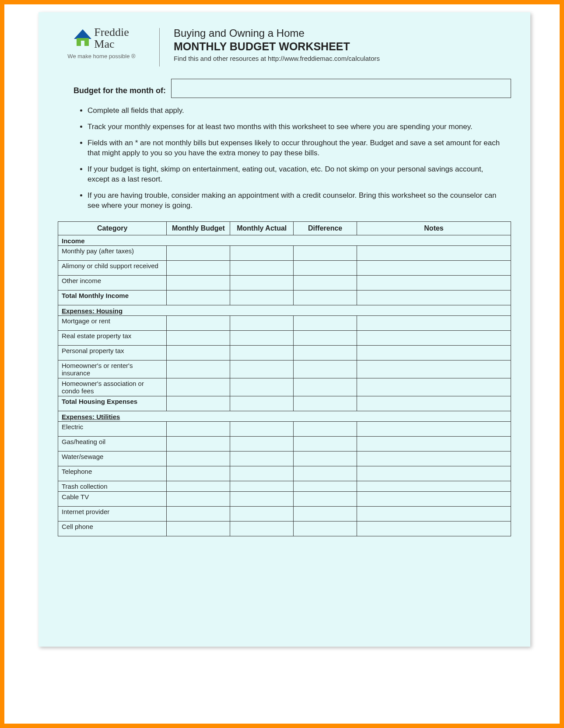 The image size is (564, 728). What do you see at coordinates (112, 486) in the screenshot?
I see `row-category: Trash collection` at bounding box center [112, 486].